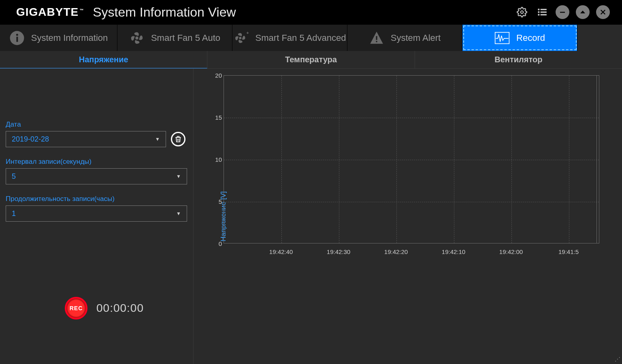  I want to click on sub-tabs: Напряжение Температура Вентилятор, so click(311, 60).